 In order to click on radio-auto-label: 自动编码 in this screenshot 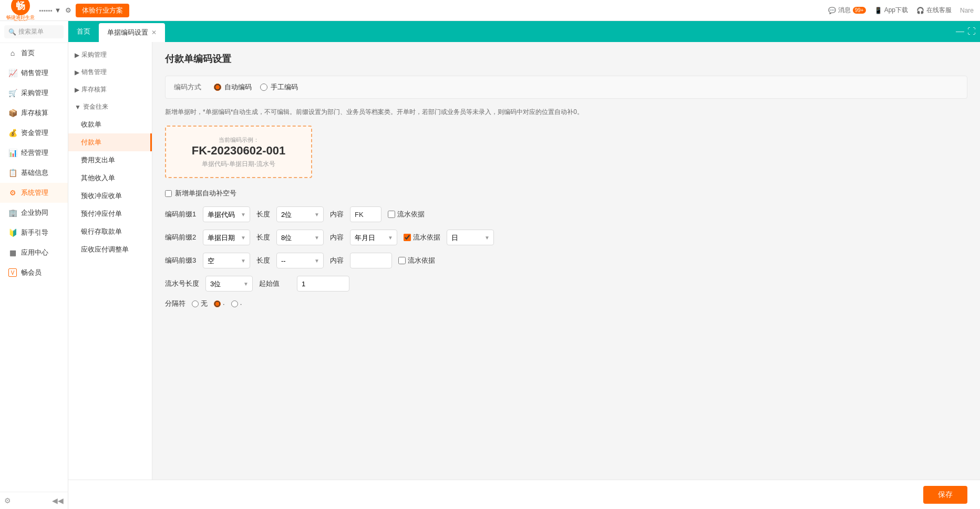, I will do `click(233, 87)`.